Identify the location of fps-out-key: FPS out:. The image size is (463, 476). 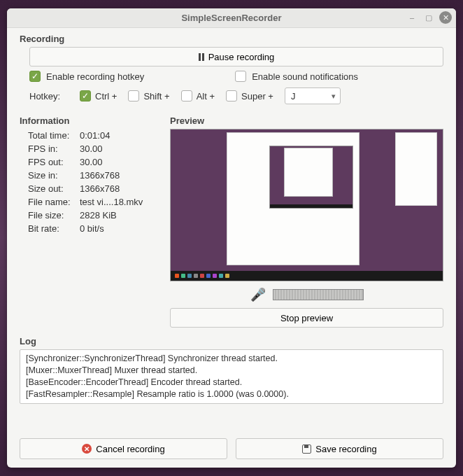
(52, 162).